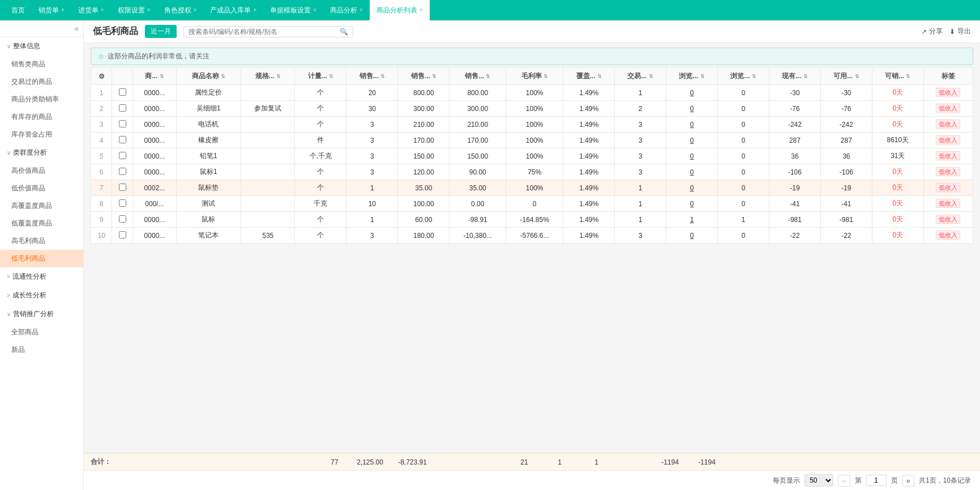  I want to click on per-page-select: 50 100 200, so click(819, 480).